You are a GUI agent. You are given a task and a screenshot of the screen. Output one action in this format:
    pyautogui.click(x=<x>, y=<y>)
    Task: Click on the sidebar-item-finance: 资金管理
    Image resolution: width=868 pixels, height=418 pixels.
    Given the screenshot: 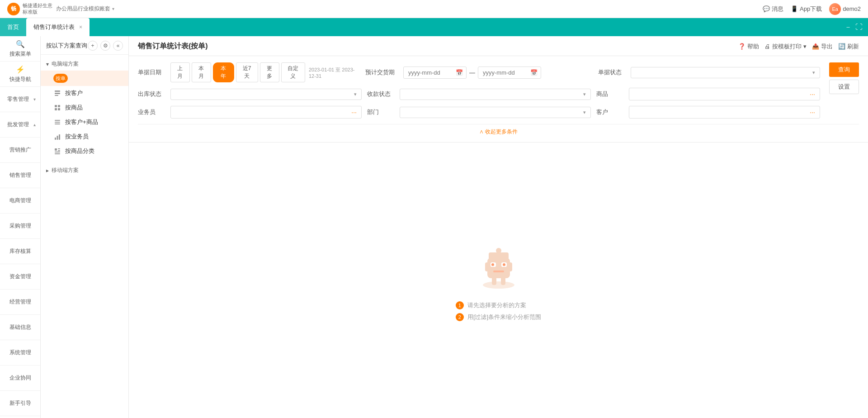 What is the action you would take?
    pyautogui.click(x=20, y=277)
    